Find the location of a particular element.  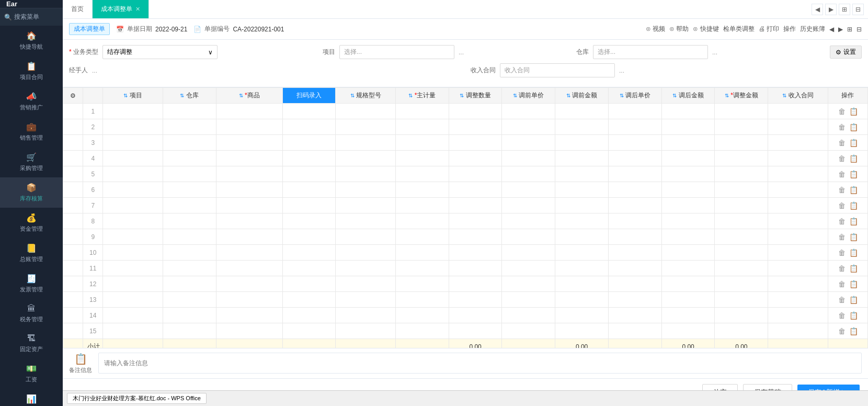

project-col-header: ⇅ 项目 is located at coordinates (133, 96).